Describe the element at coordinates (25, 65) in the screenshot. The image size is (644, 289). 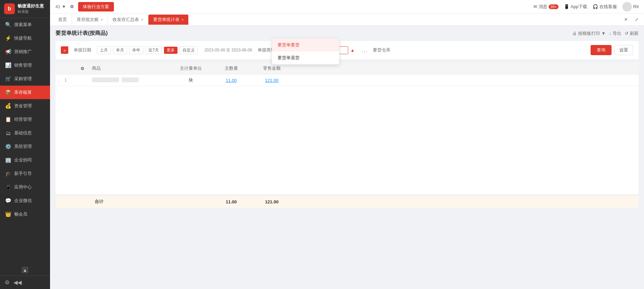
I see `sidebar-item-sales: 📊 销售管理` at that location.